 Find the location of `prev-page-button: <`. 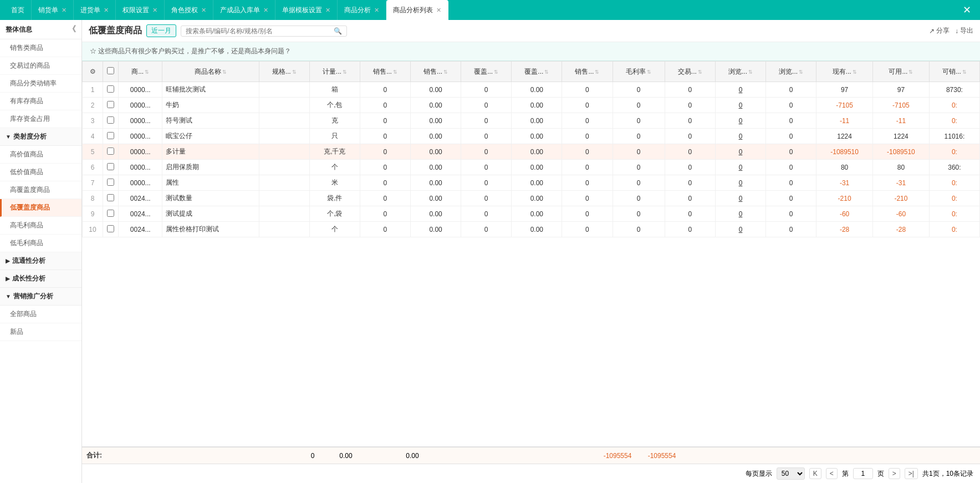

prev-page-button: < is located at coordinates (831, 474).